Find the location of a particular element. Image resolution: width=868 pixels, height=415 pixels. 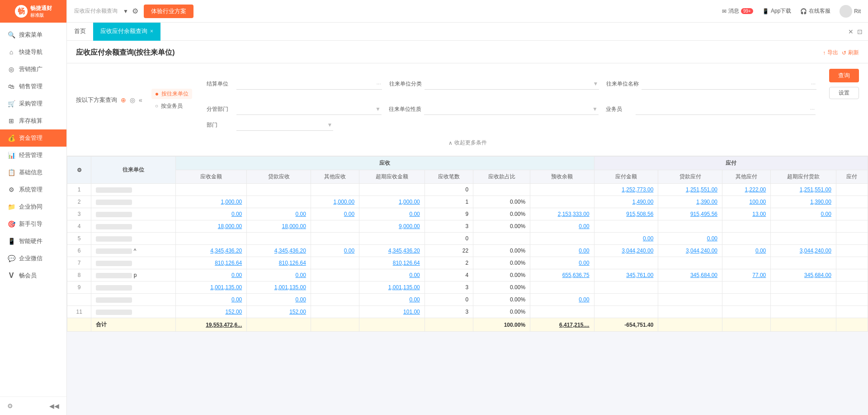

department-value is located at coordinates (282, 125).